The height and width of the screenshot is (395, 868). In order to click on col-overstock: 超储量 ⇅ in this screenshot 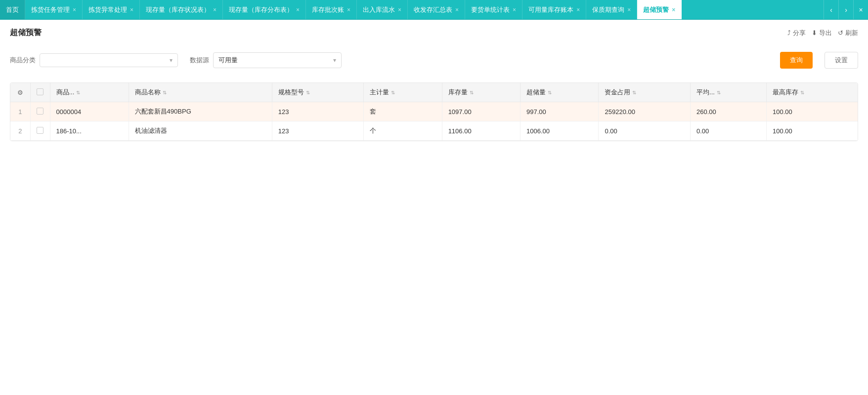, I will do `click(560, 93)`.